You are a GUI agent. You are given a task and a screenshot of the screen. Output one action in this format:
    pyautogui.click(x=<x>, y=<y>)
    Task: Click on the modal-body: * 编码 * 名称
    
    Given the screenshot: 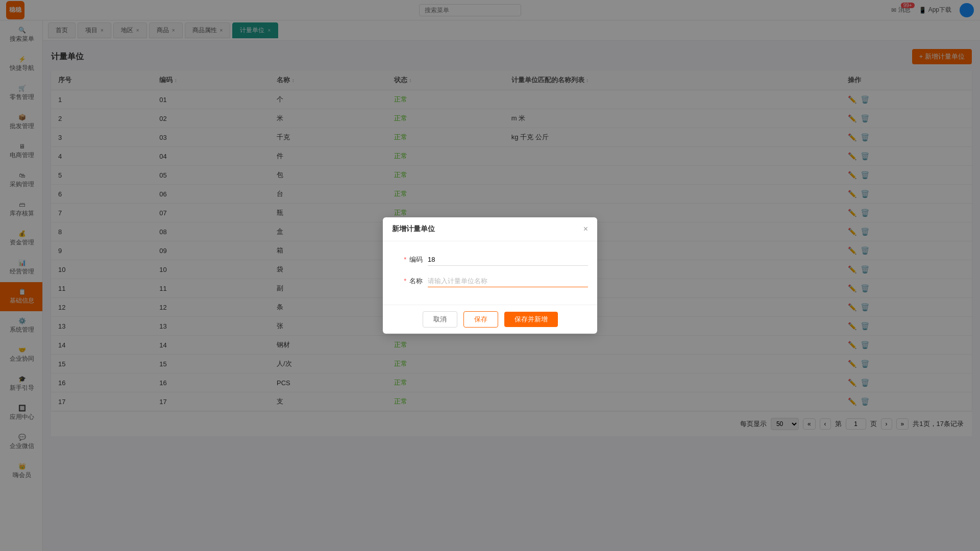 What is the action you would take?
    pyautogui.click(x=490, y=273)
    